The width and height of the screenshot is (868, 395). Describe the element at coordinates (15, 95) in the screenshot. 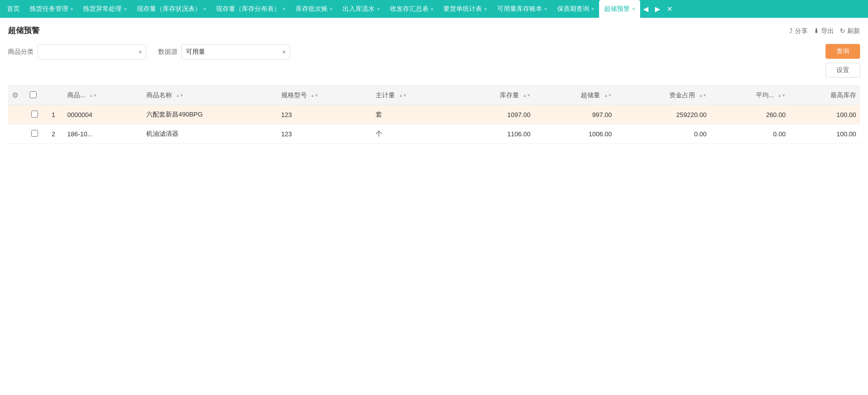

I see `gear-icon: ⚙` at that location.